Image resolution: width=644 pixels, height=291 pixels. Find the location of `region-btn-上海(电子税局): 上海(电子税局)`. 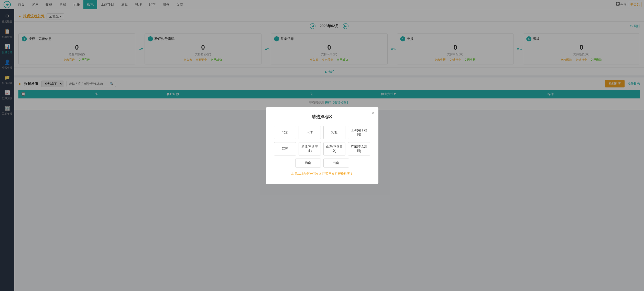

region-btn-上海(电子税局): 上海(电子税局) is located at coordinates (359, 132).